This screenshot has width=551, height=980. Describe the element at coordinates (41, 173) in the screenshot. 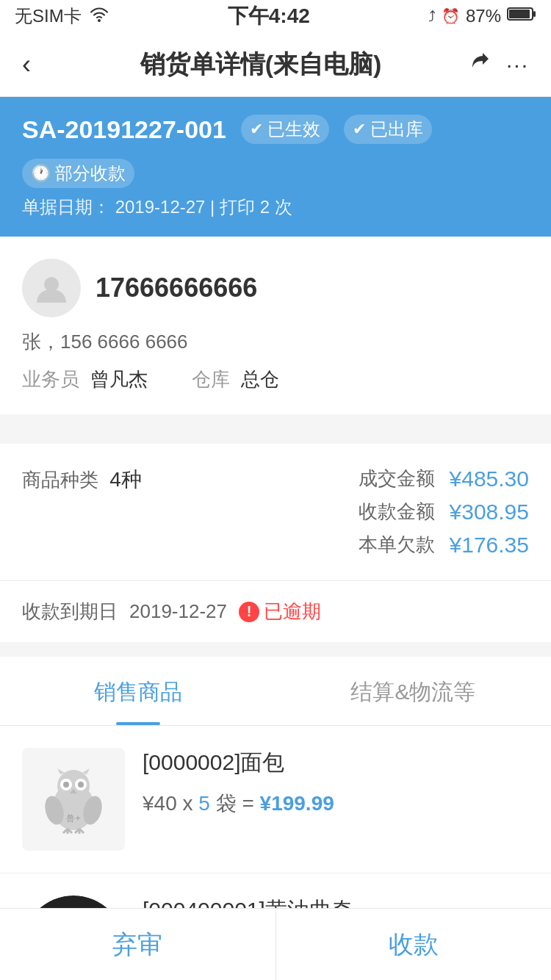

I see `clock-icon: 🕐` at that location.